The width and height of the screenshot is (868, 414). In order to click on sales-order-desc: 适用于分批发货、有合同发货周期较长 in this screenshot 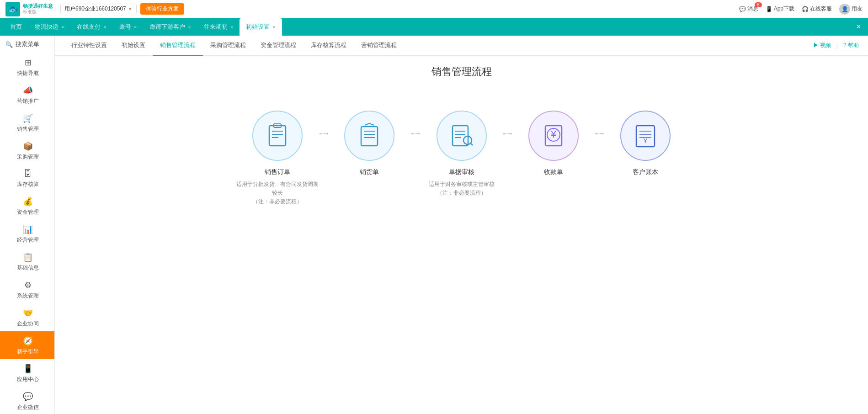, I will do `click(277, 189)`.